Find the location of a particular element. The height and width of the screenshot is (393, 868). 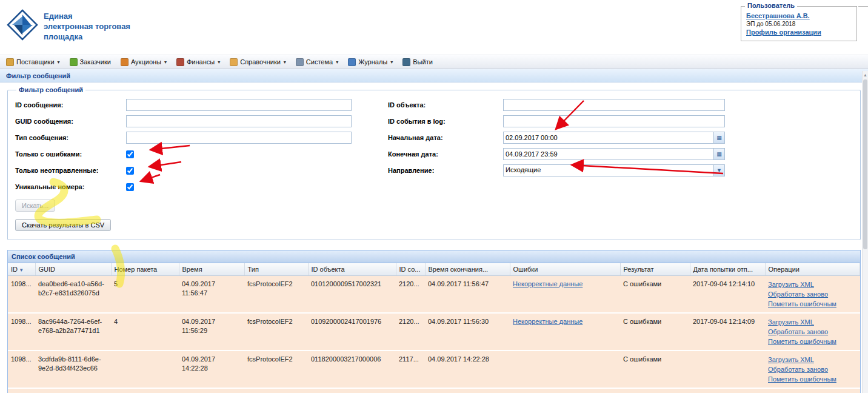

cell-event_id: 2092... is located at coordinates (410, 391).